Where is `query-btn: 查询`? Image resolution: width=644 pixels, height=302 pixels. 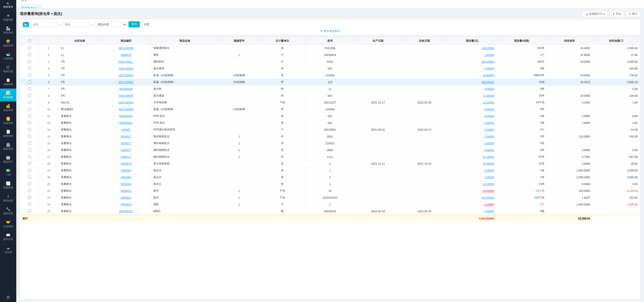
query-btn: 查询 is located at coordinates (134, 24).